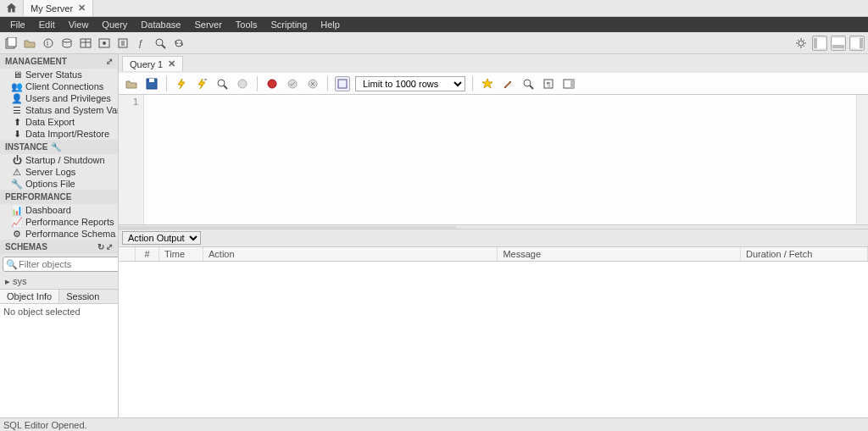  Describe the element at coordinates (161, 238) in the screenshot. I see `output-type-select: Action Output` at that location.